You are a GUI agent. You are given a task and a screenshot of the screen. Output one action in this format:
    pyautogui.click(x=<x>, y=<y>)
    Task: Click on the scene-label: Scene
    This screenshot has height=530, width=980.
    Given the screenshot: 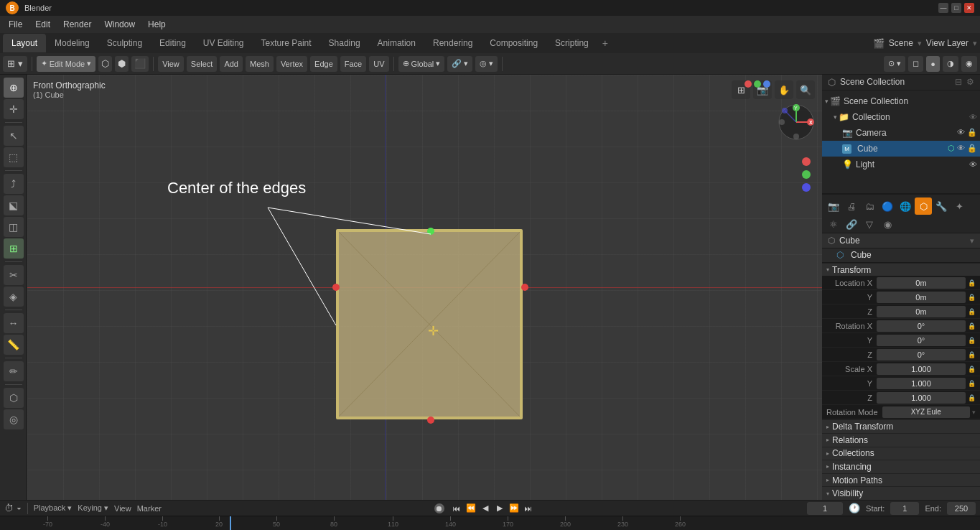 What is the action you would take?
    pyautogui.click(x=901, y=43)
    